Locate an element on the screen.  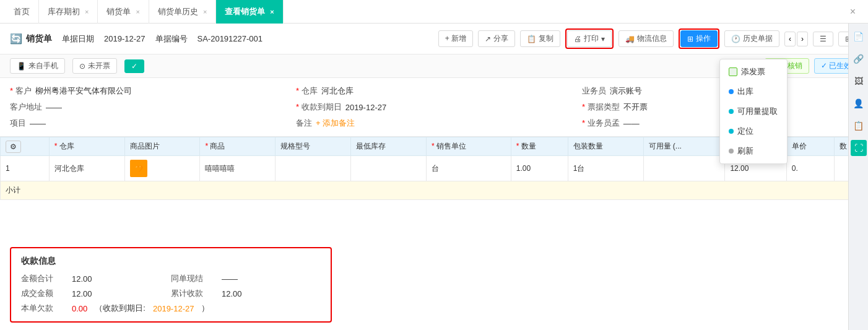
customer-address-value: —— is located at coordinates (54, 108).